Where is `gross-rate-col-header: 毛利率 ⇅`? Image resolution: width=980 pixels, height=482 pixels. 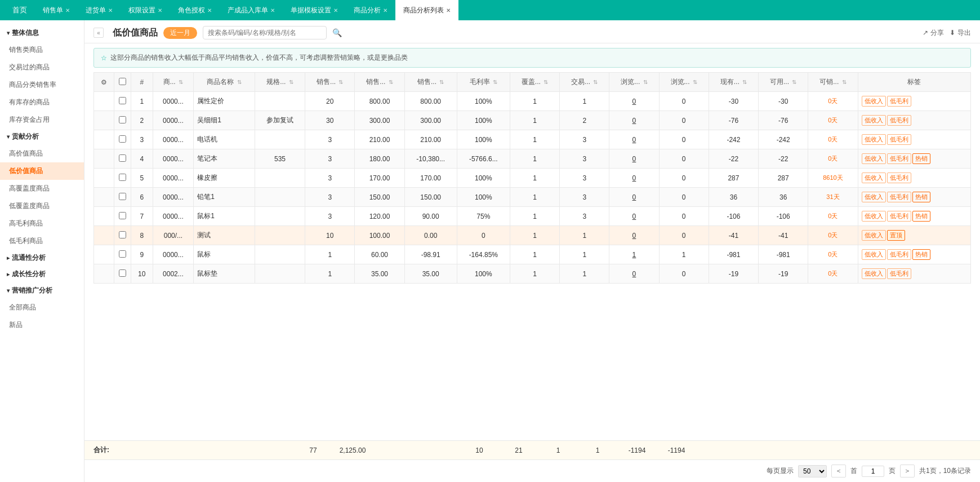 gross-rate-col-header: 毛利率 ⇅ is located at coordinates (483, 82).